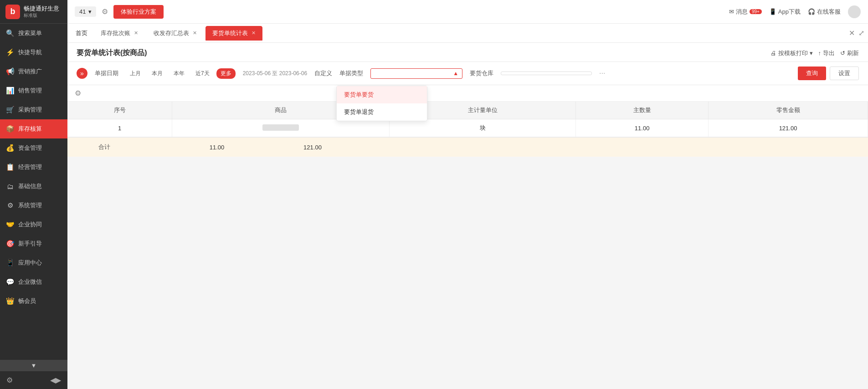 The height and width of the screenshot is (389, 868). What do you see at coordinates (34, 72) in the screenshot?
I see `sidebar-item-marketing: 📢 营销推广` at bounding box center [34, 72].